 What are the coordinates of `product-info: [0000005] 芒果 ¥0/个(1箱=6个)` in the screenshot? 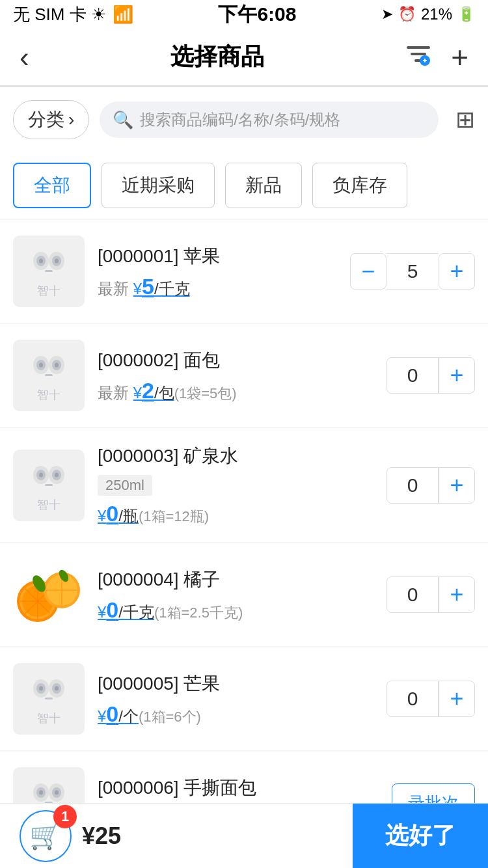 It's located at (236, 699).